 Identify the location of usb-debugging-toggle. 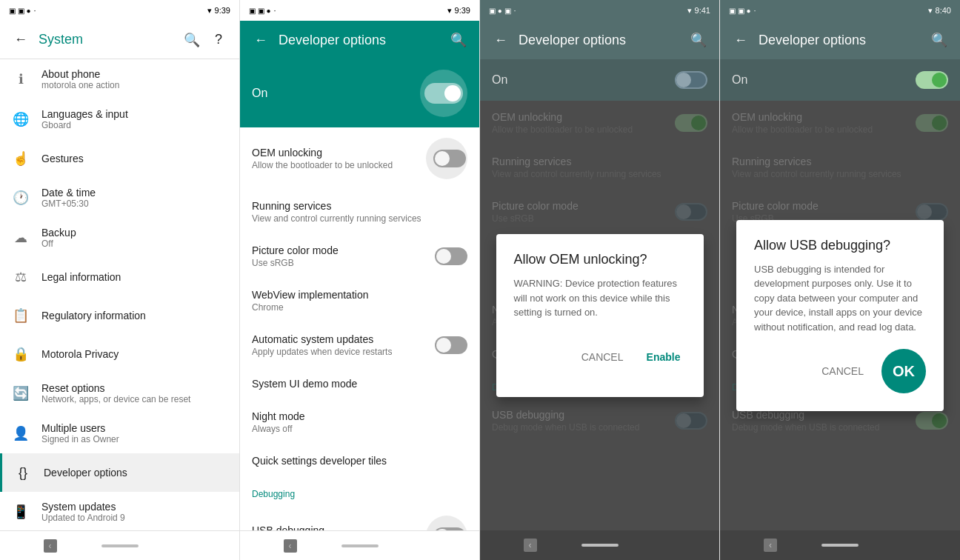
(450, 529).